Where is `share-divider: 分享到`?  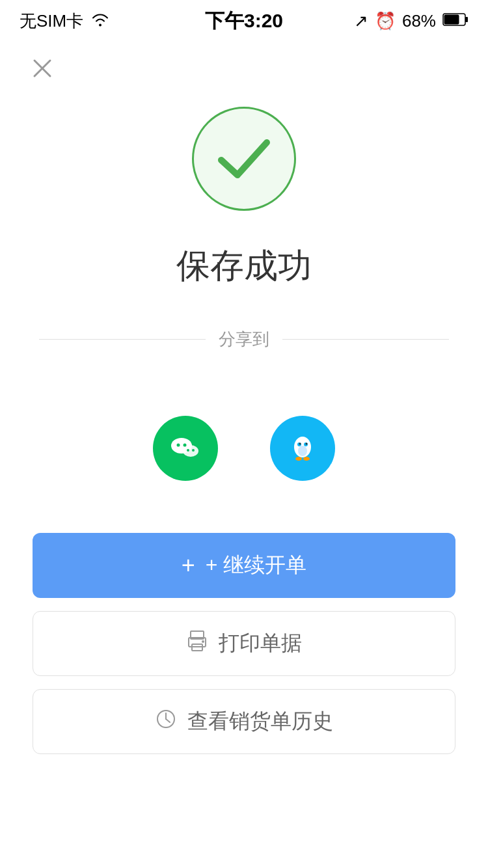 share-divider: 分享到 is located at coordinates (244, 340).